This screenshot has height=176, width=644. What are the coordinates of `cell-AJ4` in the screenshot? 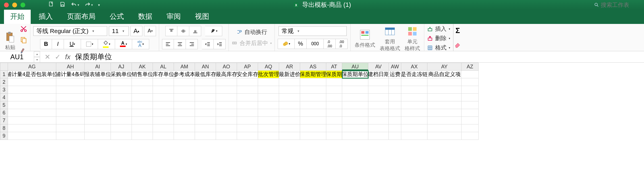 It's located at (121, 97).